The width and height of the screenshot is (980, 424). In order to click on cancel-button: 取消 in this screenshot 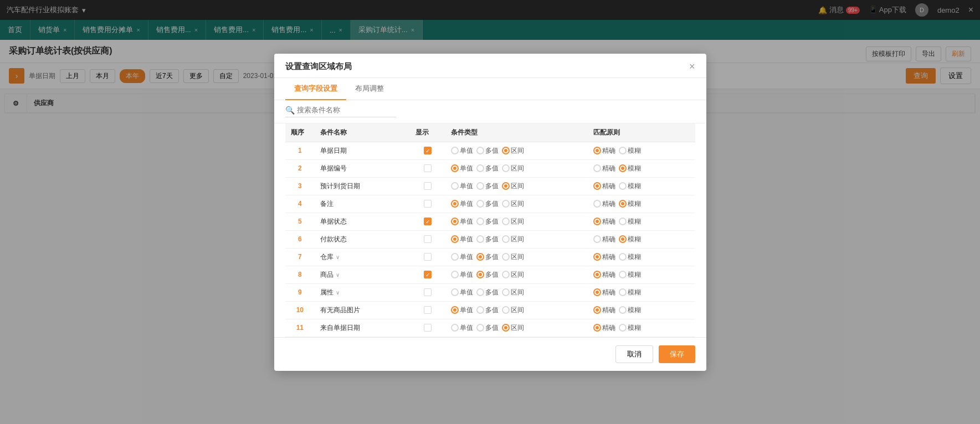, I will do `click(634, 354)`.